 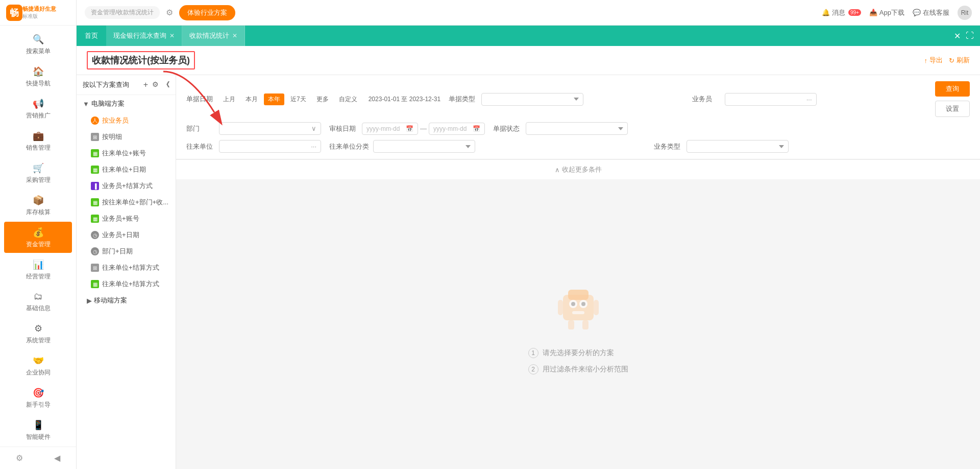 I want to click on step-2-text: 用过滤条件来缩小分析范围, so click(x=585, y=369).